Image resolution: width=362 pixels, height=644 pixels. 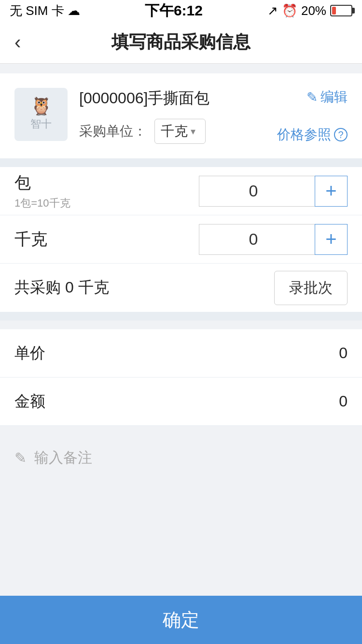 What do you see at coordinates (327, 97) in the screenshot?
I see `edit-button: ✎ 编辑` at bounding box center [327, 97].